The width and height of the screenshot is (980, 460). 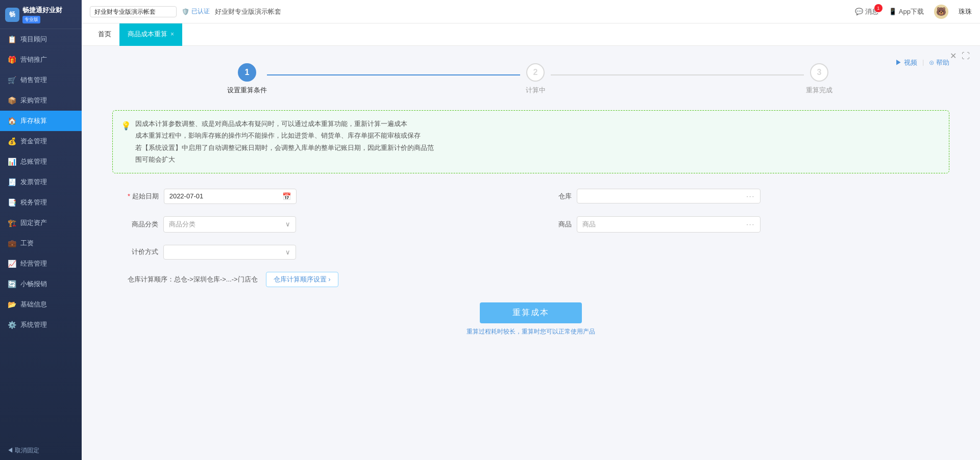 I want to click on start-date-input: 2022-07-01 📅, so click(x=230, y=196).